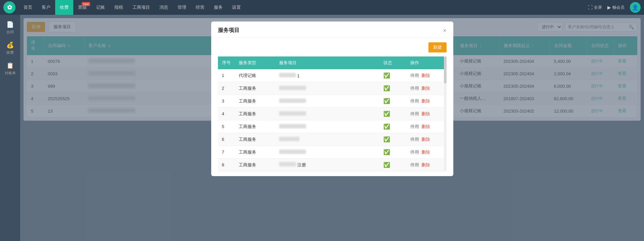 This screenshot has height=241, width=644. I want to click on nav-operation: 经营, so click(200, 7).